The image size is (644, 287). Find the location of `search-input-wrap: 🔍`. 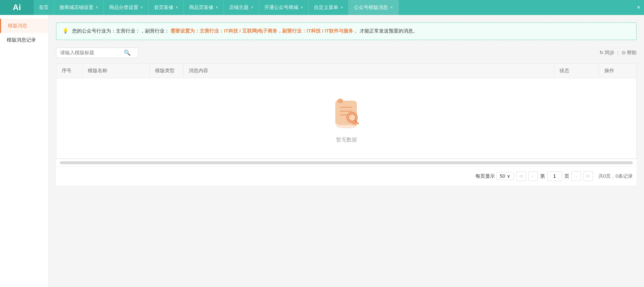

search-input-wrap: 🔍 is located at coordinates (97, 53).